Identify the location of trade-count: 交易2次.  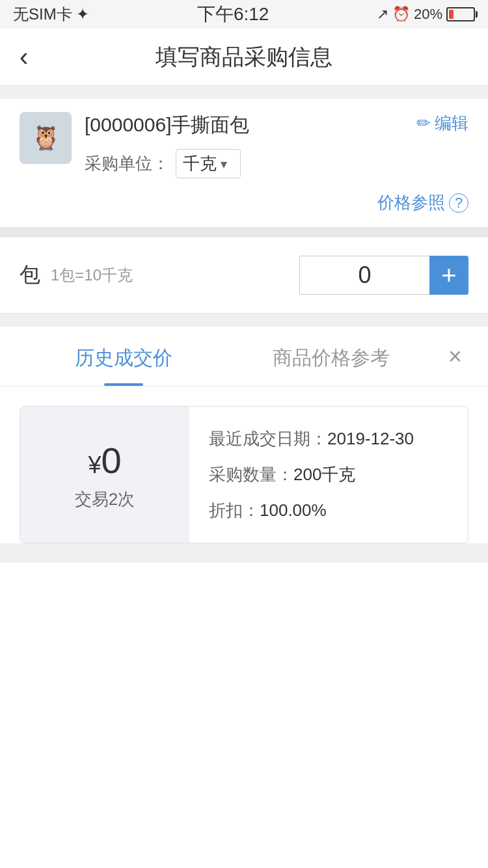
(105, 500).